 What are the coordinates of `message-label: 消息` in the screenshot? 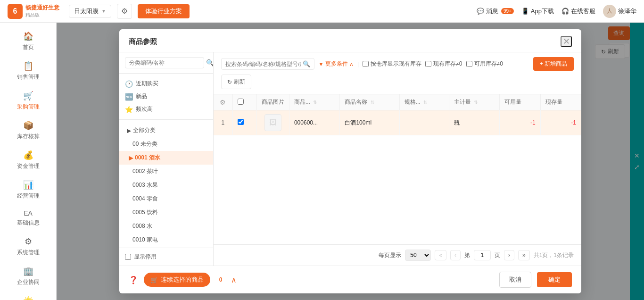 It's located at (492, 11).